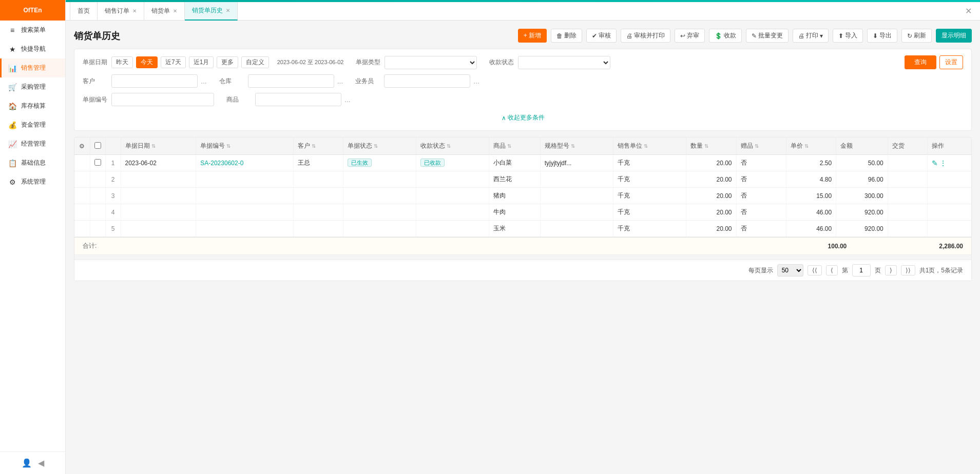 Image resolution: width=980 pixels, height=474 pixels. What do you see at coordinates (33, 125) in the screenshot?
I see `sidebar-item-finance-mgmt: 💰 资金管理` at bounding box center [33, 125].